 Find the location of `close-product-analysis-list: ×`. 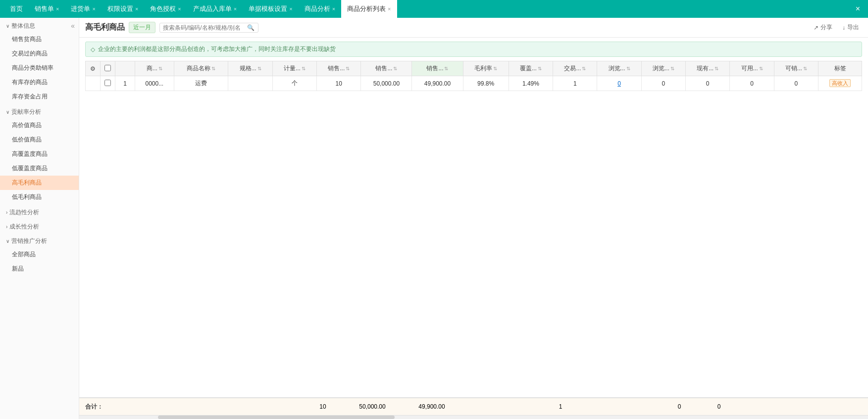

close-product-analysis-list: × is located at coordinates (389, 9).